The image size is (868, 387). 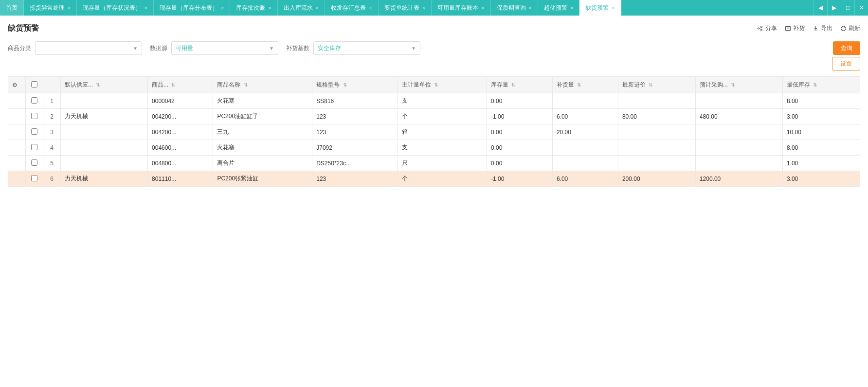 What do you see at coordinates (442, 101) in the screenshot?
I see `row-unit-0: 支` at bounding box center [442, 101].